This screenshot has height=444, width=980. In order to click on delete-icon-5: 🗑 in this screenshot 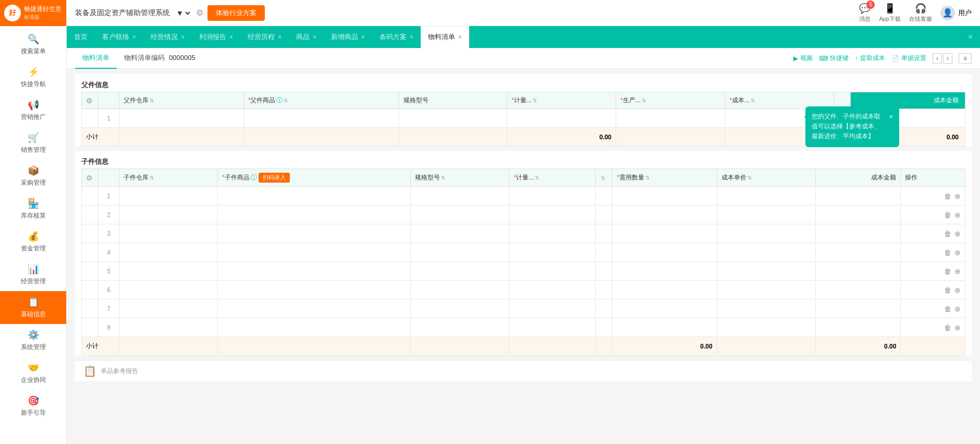, I will do `click(948, 271)`.